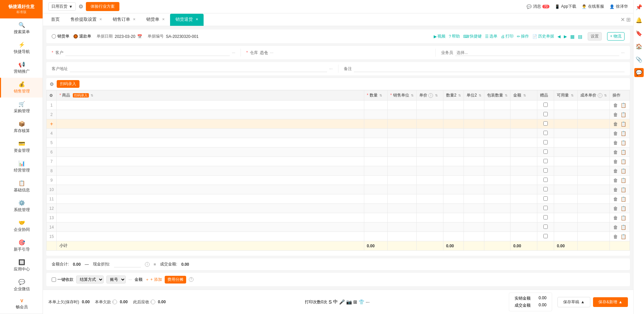  I want to click on copy-row-btn-9: 📋, so click(623, 180).